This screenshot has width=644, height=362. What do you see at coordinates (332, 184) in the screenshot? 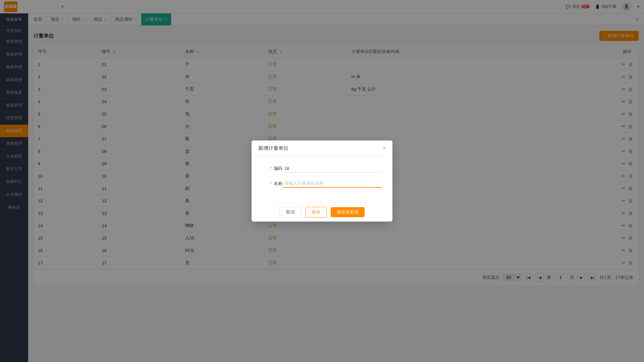
I see `form-name-input` at bounding box center [332, 184].